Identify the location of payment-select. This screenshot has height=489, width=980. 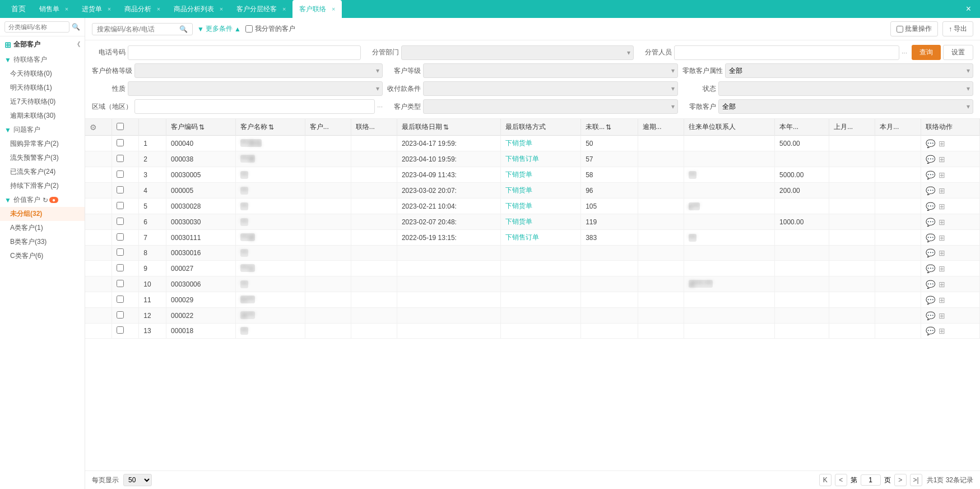
(550, 89).